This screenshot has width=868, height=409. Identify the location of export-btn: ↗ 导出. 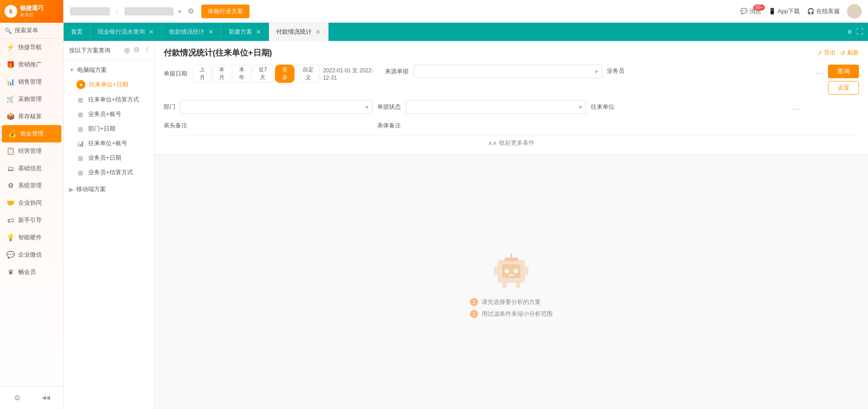
(826, 53).